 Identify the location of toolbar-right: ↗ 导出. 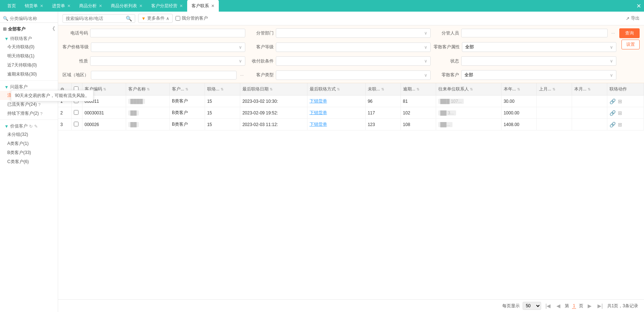
(633, 18).